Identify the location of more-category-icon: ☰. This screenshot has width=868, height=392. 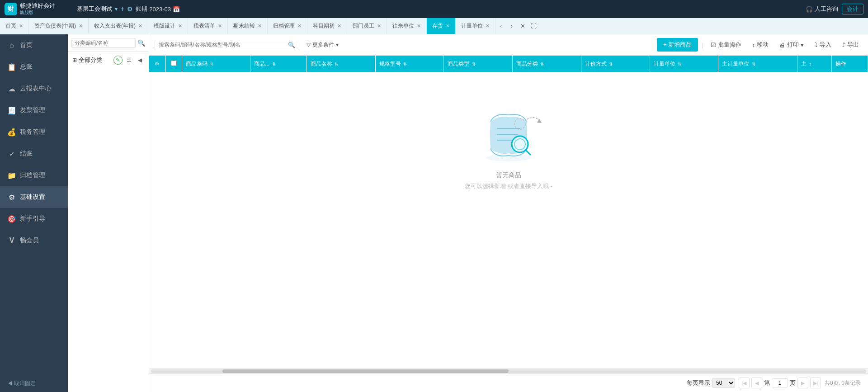
(129, 60).